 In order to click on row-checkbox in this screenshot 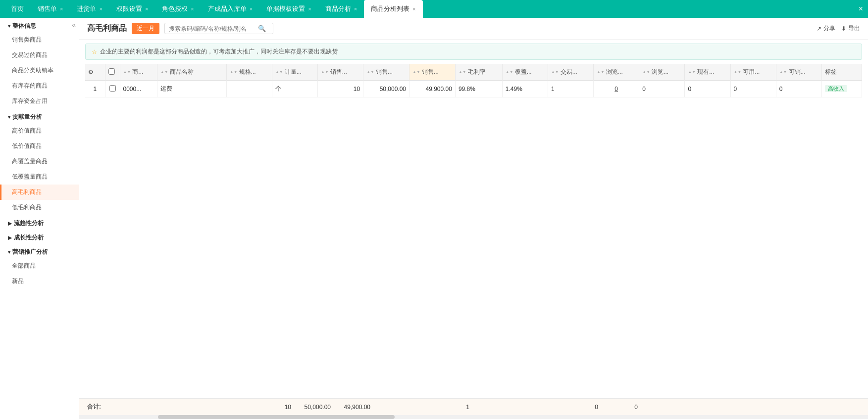, I will do `click(112, 89)`.